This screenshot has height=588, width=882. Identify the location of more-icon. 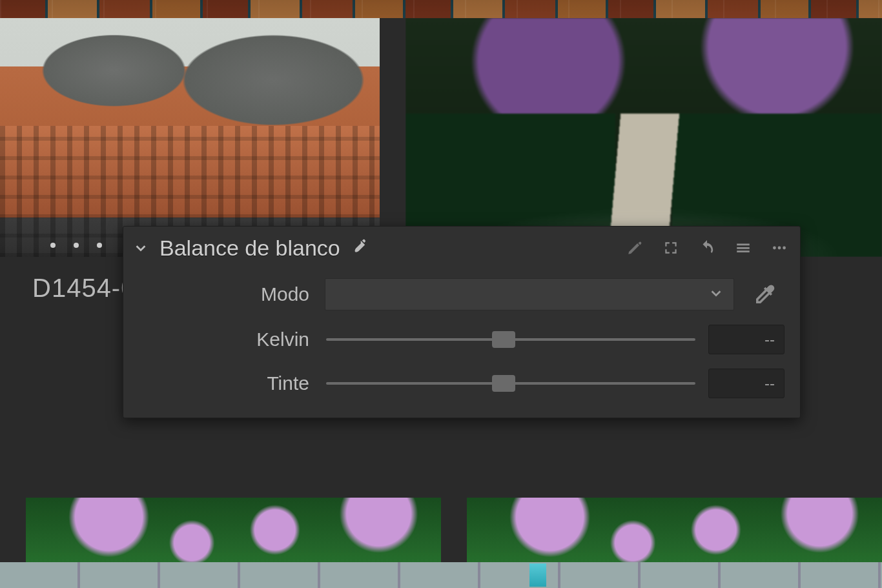
(779, 248).